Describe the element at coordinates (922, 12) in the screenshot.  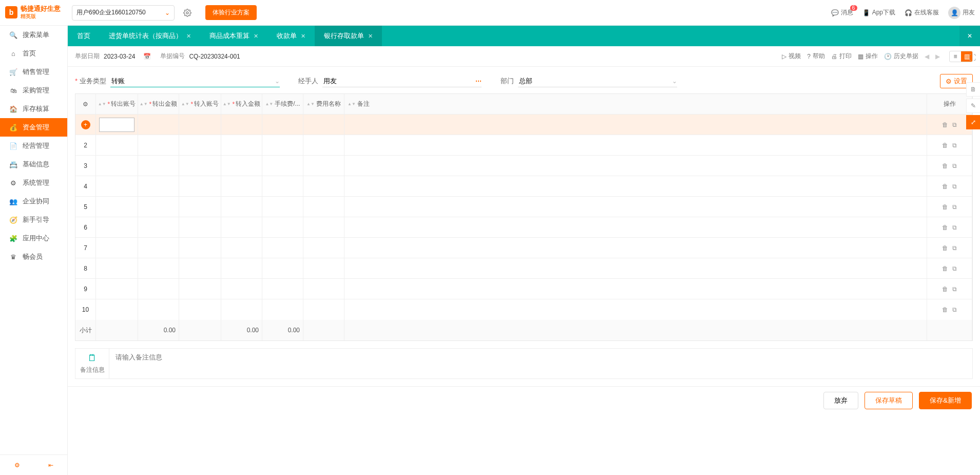
I see `online-service-button: 🎧 在线客服` at that location.